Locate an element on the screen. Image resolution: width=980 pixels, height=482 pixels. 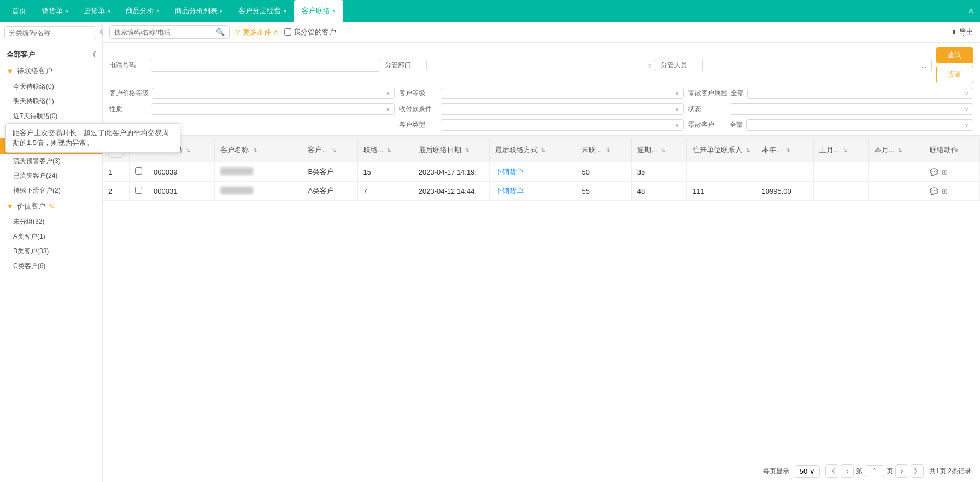
row1-method-link: 下销货单 is located at coordinates (509, 172).